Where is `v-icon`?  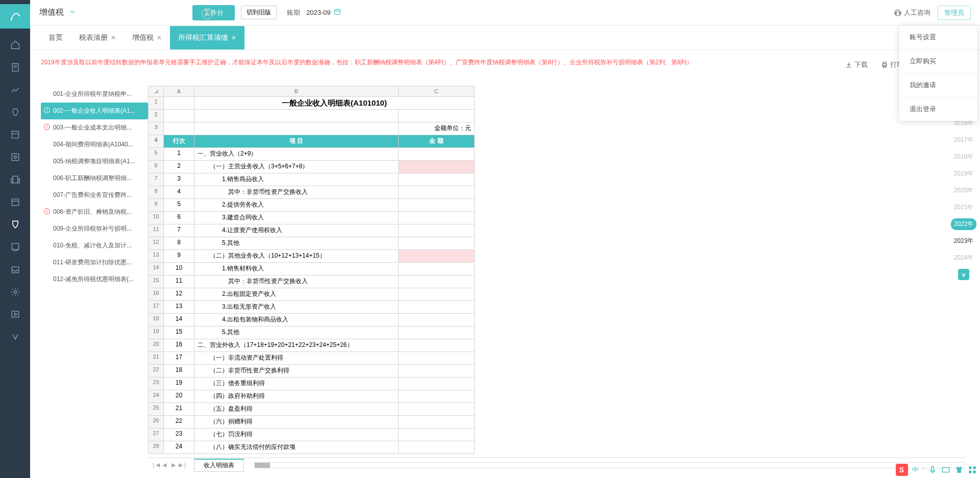 v-icon is located at coordinates (15, 337).